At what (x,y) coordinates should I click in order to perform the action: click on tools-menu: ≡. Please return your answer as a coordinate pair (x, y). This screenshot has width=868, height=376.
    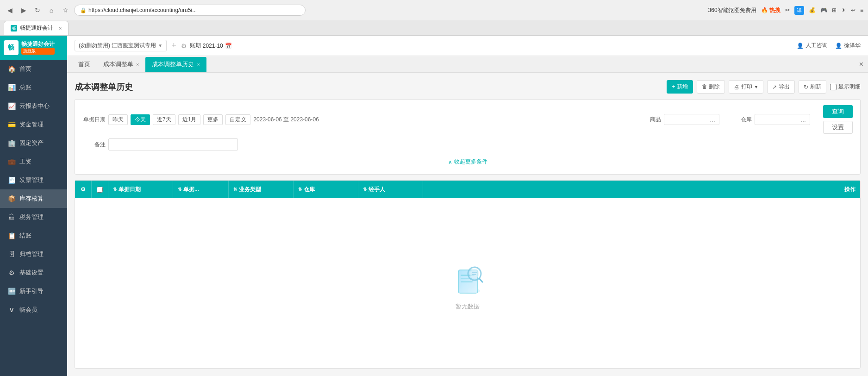
    Looking at the image, I should click on (862, 10).